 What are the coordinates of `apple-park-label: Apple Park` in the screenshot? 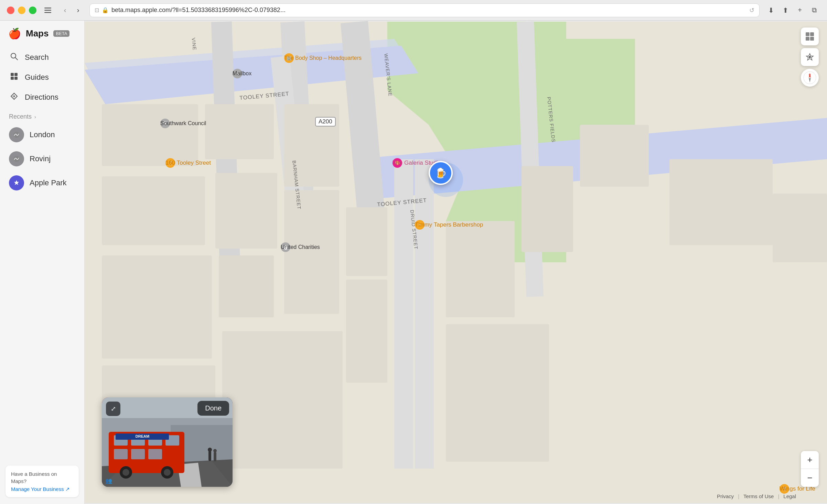 It's located at (48, 183).